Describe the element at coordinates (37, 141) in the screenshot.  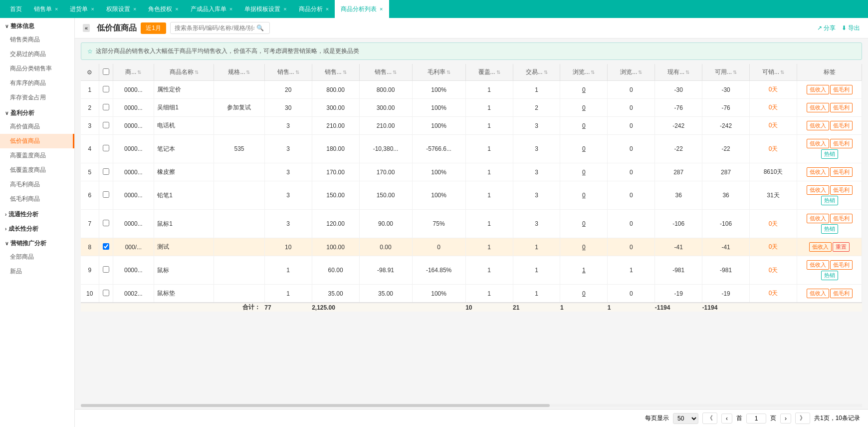
I see `sidebar-item-low-value: 低价值商品` at that location.